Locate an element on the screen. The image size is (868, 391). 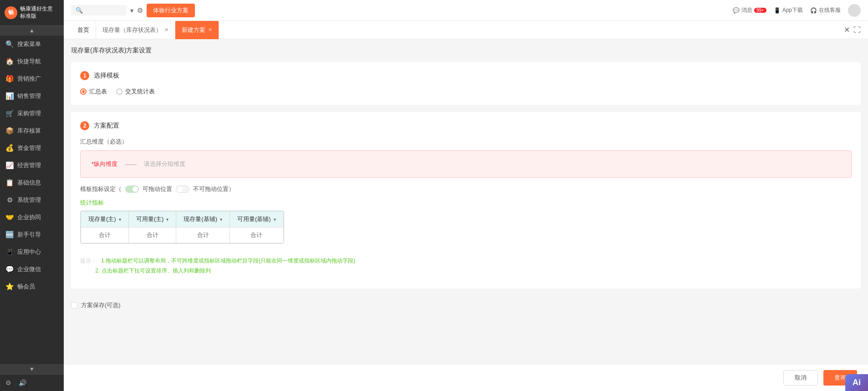
message-icon: 💬 is located at coordinates (736, 10).